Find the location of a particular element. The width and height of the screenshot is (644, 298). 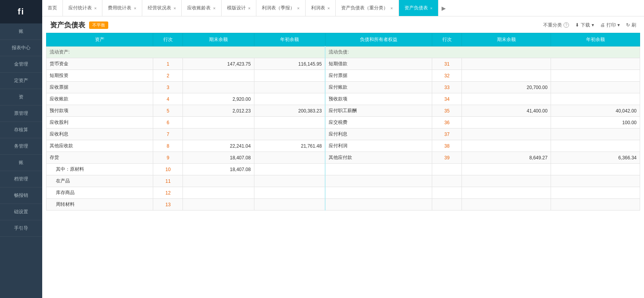

tab-home: 首页 is located at coordinates (52, 8).